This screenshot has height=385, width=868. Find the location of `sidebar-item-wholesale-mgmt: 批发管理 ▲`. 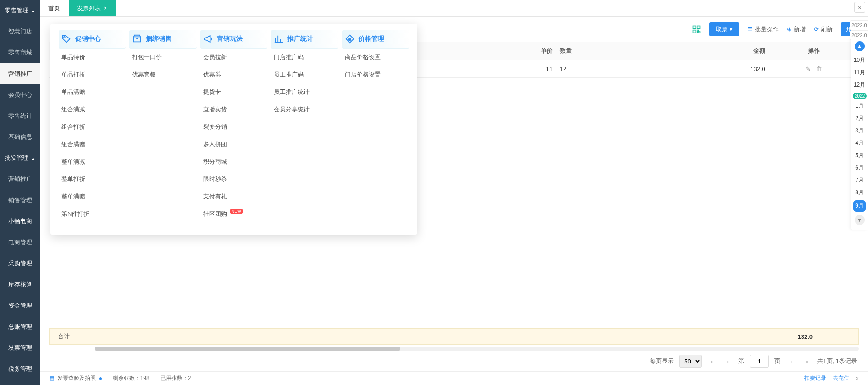

sidebar-item-wholesale-mgmt: 批发管理 ▲ is located at coordinates (20, 158).